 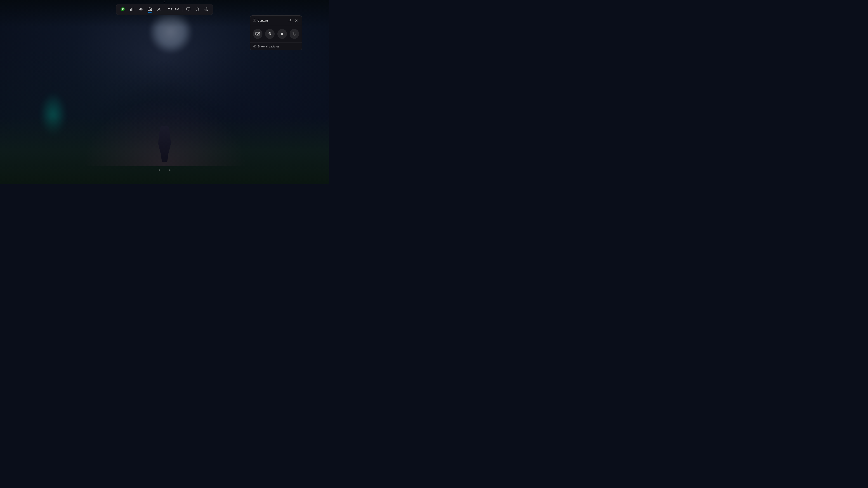 What do you see at coordinates (141, 9) in the screenshot?
I see `audio-button` at bounding box center [141, 9].